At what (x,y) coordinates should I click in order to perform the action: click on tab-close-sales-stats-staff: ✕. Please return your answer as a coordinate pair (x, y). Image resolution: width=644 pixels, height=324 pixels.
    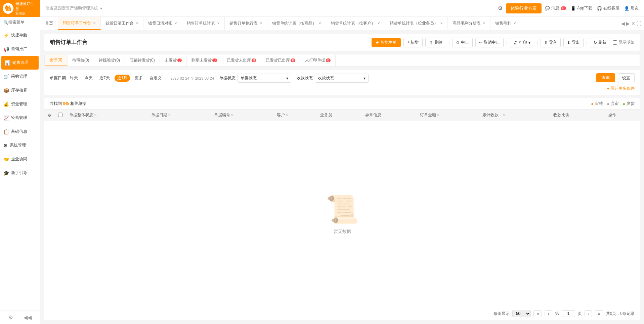
    Looking at the image, I should click on (441, 24).